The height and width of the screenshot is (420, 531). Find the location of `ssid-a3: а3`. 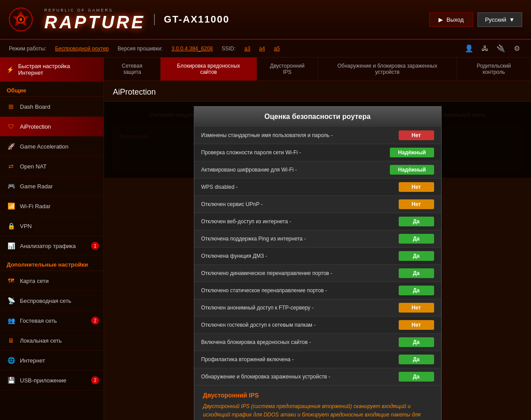

ssid-a3: а3 is located at coordinates (247, 49).